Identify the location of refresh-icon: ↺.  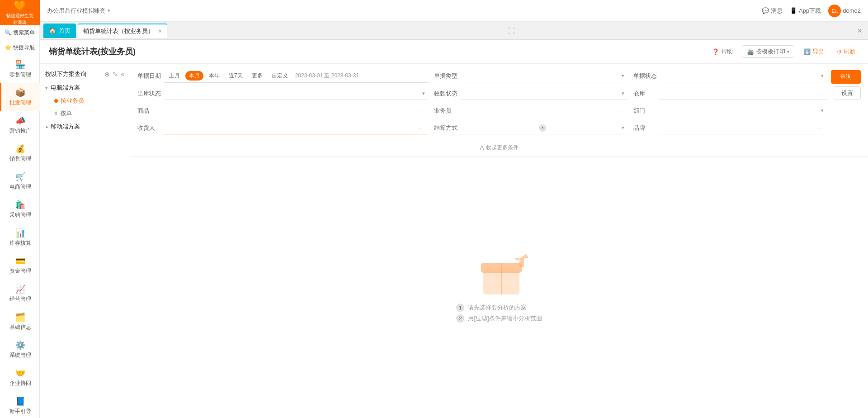
(839, 52).